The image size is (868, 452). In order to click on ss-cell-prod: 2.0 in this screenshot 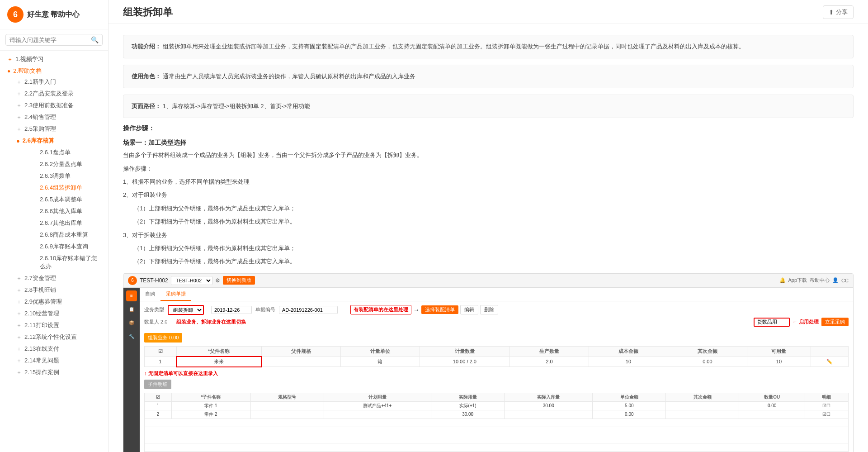, I will do `click(550, 362)`.